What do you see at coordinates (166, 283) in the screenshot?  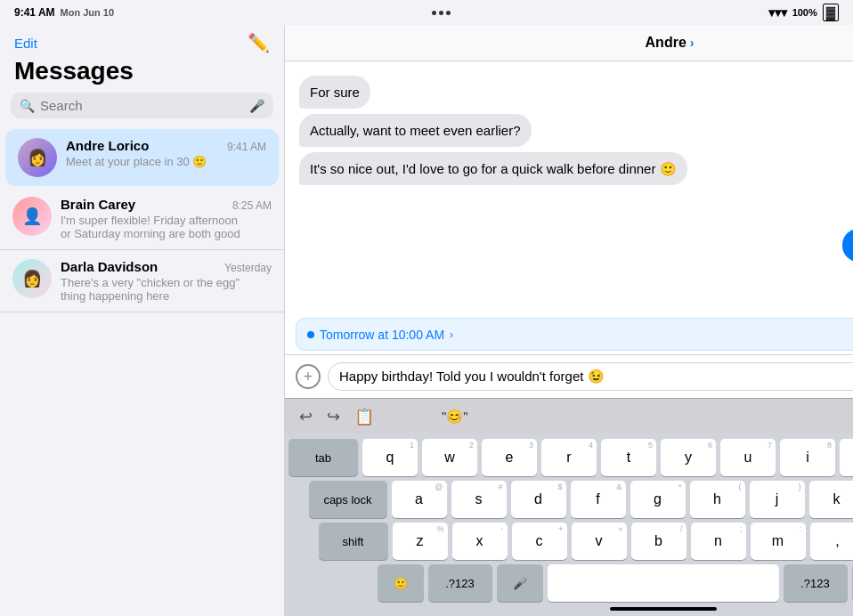 I see `conv-preview-darla: There's a very "chicken or the egg"` at bounding box center [166, 283].